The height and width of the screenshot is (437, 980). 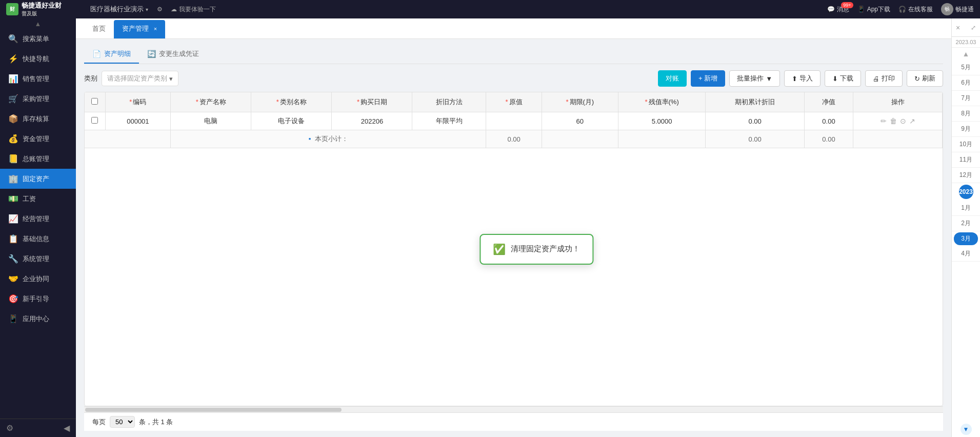 What do you see at coordinates (672, 78) in the screenshot?
I see `reconcile-button: 对账` at bounding box center [672, 78].